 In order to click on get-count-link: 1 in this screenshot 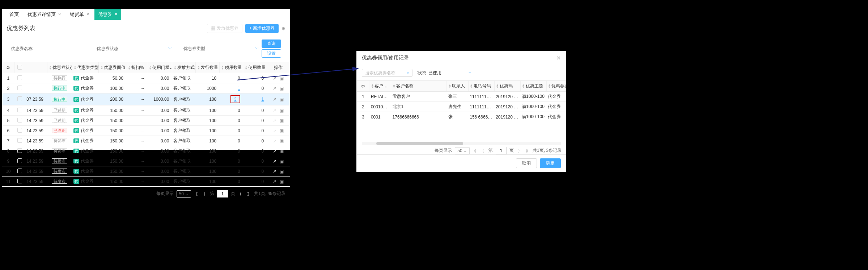, I will do `click(239, 88)`.